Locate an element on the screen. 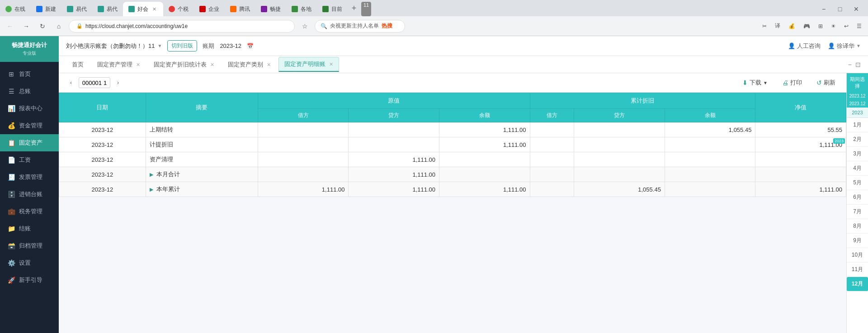 The width and height of the screenshot is (868, 333). sidebar-item-checkout: 📁 结账 is located at coordinates (29, 229).